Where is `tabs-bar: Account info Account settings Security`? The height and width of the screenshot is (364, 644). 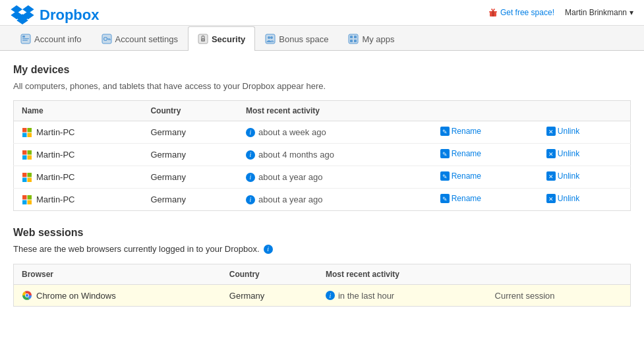 tabs-bar: Account info Account settings Security is located at coordinates (322, 38).